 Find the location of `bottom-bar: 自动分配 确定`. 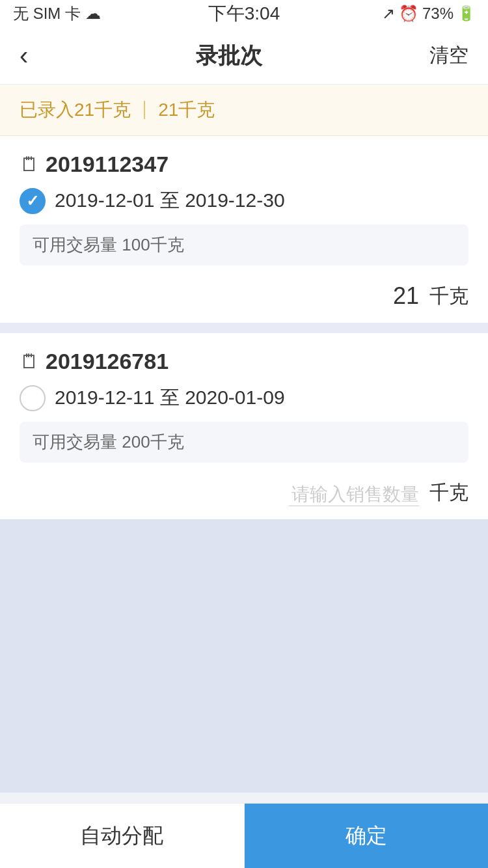

bottom-bar: 自动分配 确定 is located at coordinates (244, 835).